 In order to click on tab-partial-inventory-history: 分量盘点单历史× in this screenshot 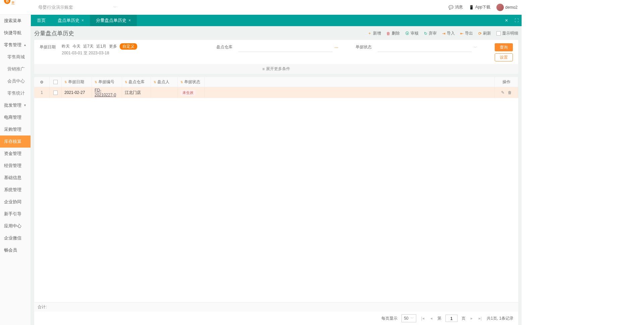, I will do `click(113, 20)`.